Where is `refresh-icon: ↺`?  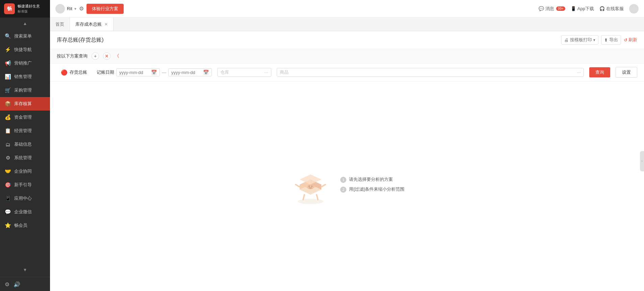
refresh-icon: ↺ is located at coordinates (626, 40).